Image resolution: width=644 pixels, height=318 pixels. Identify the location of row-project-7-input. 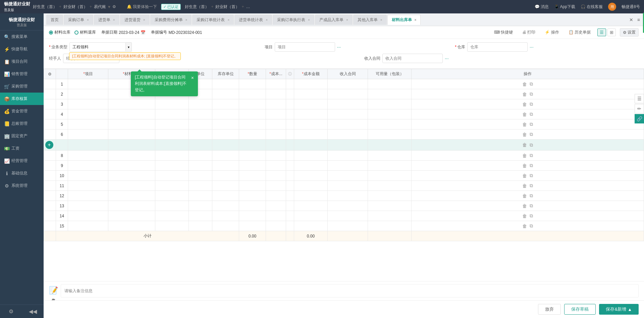
(88, 145).